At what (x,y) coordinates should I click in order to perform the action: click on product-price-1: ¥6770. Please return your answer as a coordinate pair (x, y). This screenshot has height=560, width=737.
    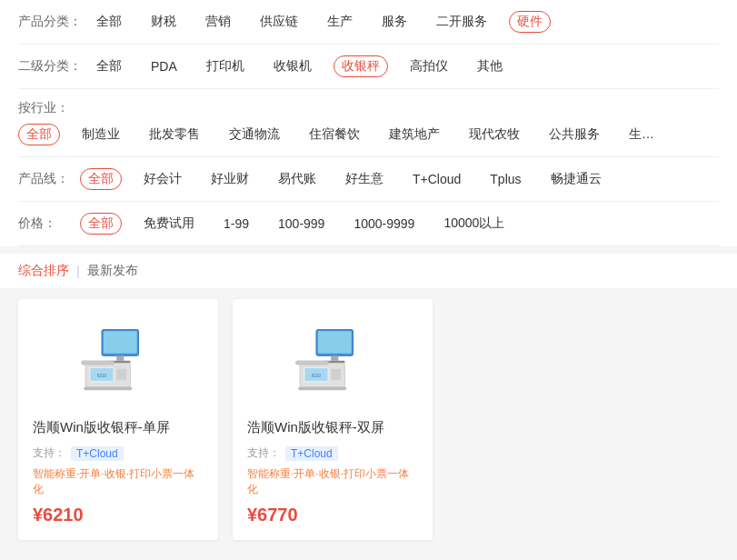
    Looking at the image, I should click on (333, 515).